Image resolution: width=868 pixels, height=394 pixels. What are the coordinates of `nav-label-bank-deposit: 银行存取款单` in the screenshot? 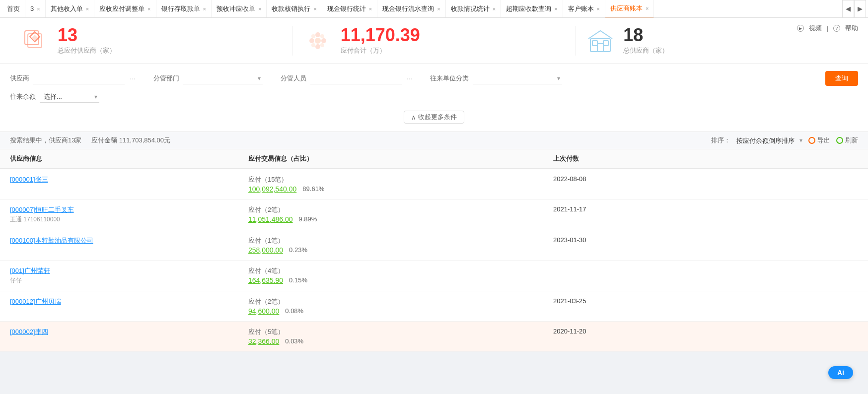 It's located at (181, 9).